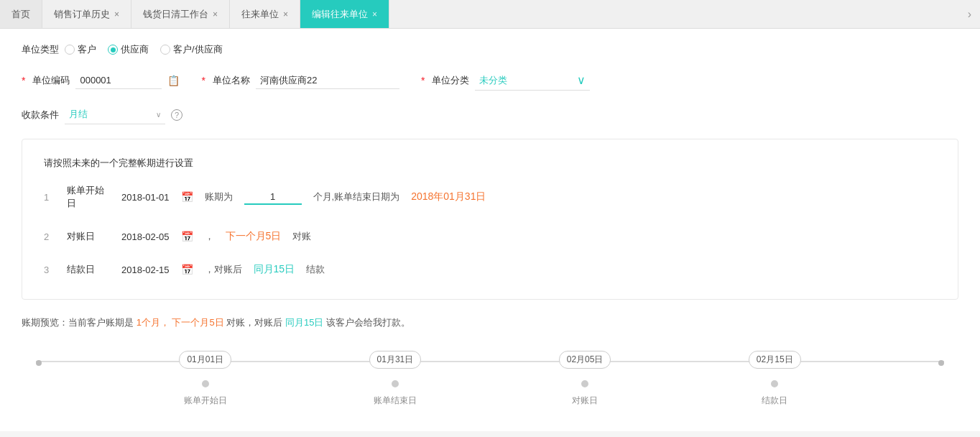  What do you see at coordinates (153, 322) in the screenshot?
I see `preview-part1: 1个月，` at bounding box center [153, 322].